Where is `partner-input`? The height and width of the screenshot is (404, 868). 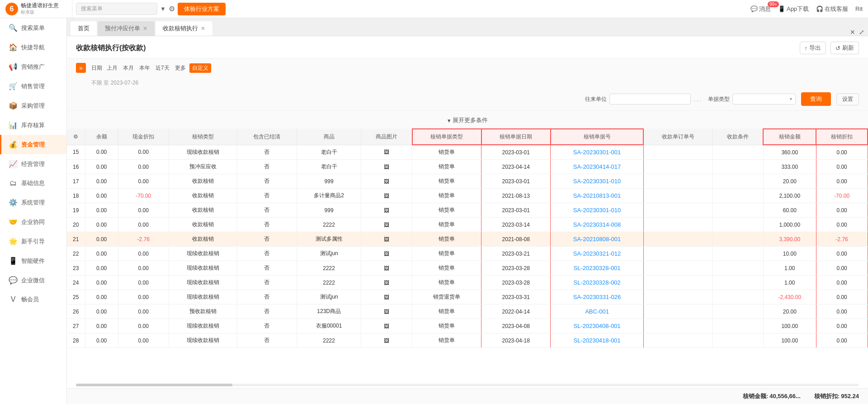
partner-input is located at coordinates (650, 99).